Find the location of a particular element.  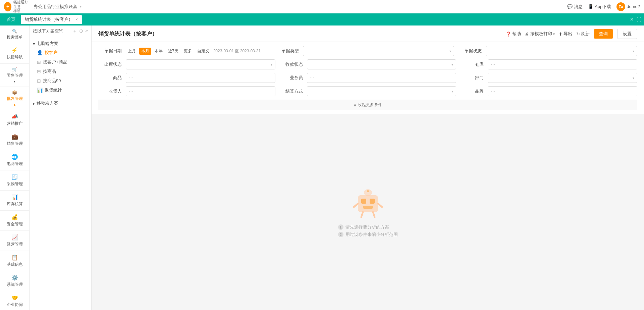

tab-close-icon: × is located at coordinates (76, 19).